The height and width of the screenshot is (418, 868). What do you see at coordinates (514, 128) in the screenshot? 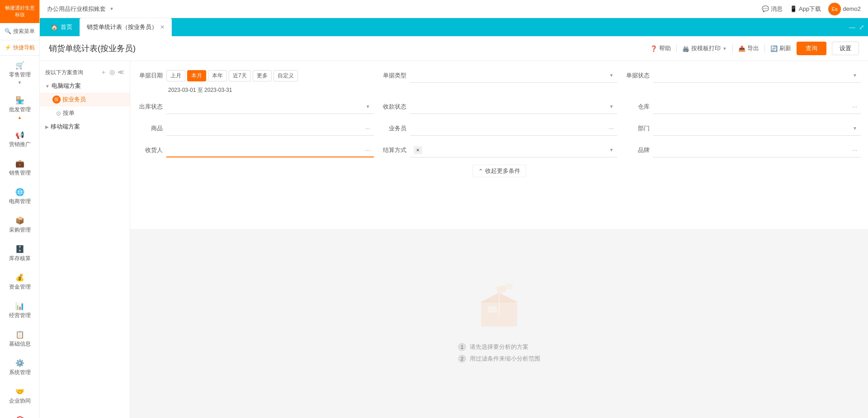
I see `sales-rep-select: ···` at bounding box center [514, 128].